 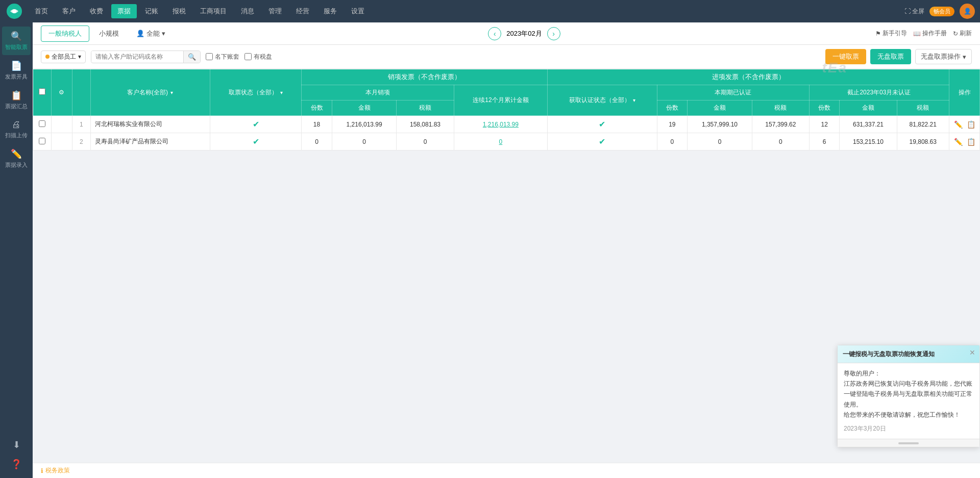 I want to click on nav-billing: 收费, so click(x=96, y=11).